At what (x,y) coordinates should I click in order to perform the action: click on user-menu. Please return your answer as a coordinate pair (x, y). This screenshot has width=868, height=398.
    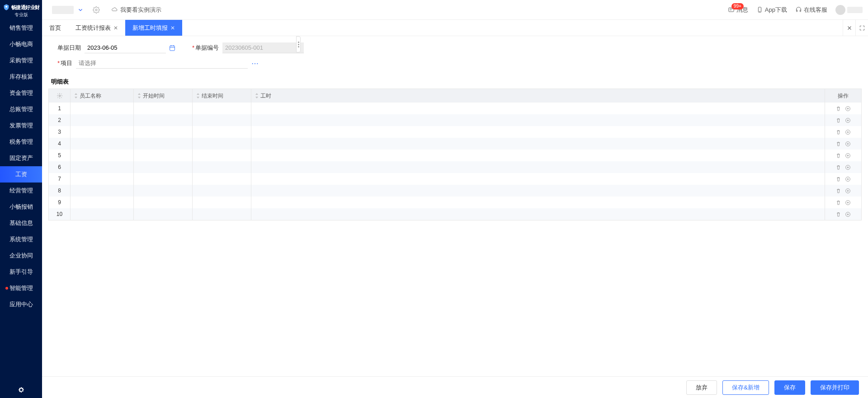
    Looking at the image, I should click on (849, 10).